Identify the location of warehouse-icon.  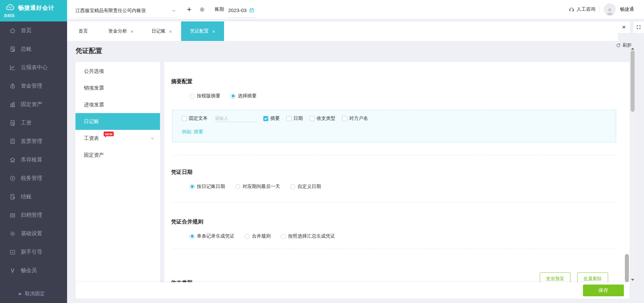
(13, 160).